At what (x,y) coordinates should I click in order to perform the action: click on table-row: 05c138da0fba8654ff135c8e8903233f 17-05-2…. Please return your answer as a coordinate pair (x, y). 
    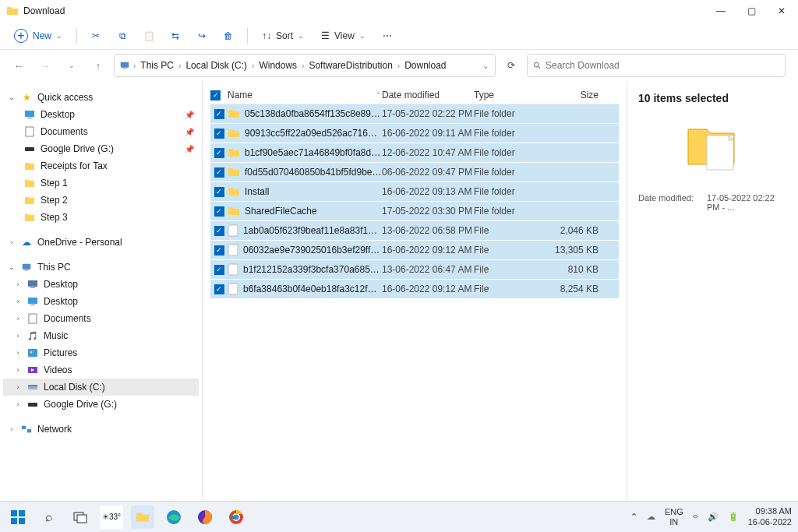
    Looking at the image, I should click on (415, 114).